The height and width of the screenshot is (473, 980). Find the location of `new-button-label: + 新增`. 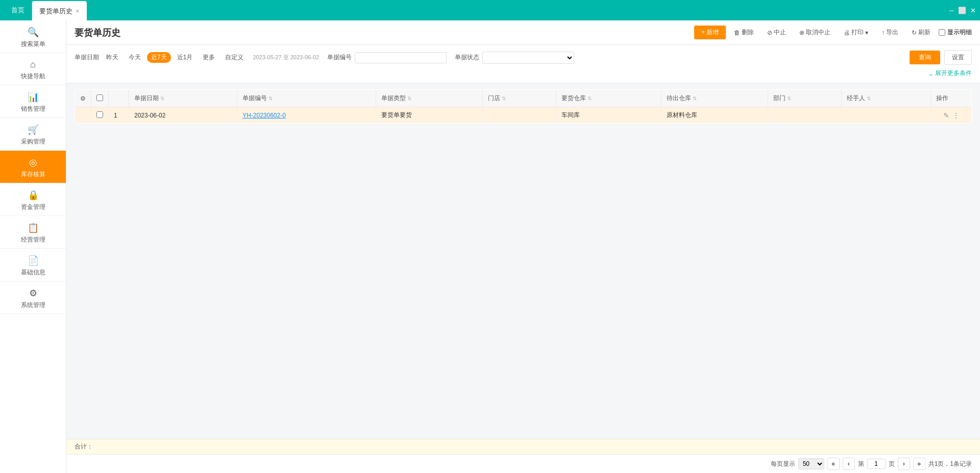

new-button-label: + 新增 is located at coordinates (710, 33).